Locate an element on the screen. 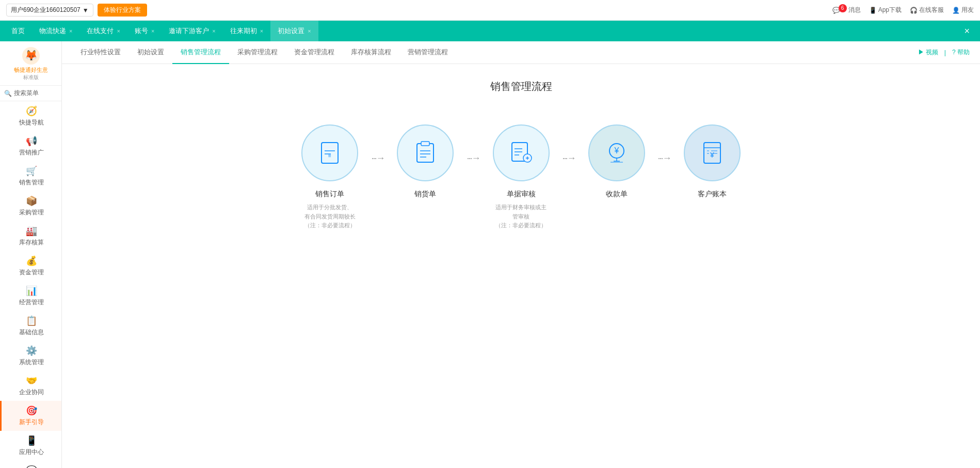  sidebar-item-label: 企业协同 is located at coordinates (31, 393).